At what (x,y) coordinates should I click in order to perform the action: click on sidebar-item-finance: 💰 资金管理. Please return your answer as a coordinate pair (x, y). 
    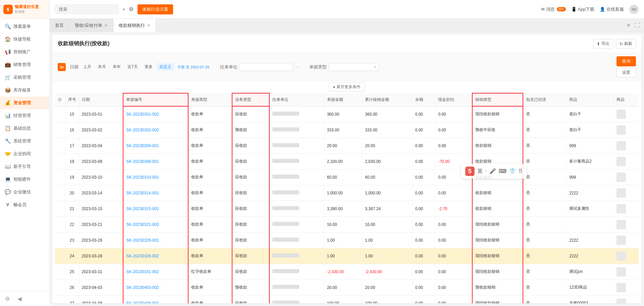
    Looking at the image, I should click on (25, 103).